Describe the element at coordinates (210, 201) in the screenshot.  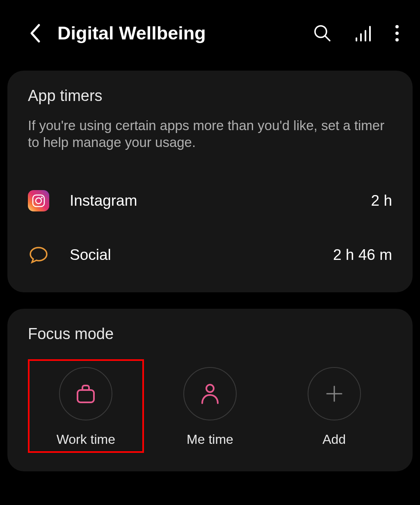
I see `app-timer-row-instagram: Instagram 2 h` at that location.